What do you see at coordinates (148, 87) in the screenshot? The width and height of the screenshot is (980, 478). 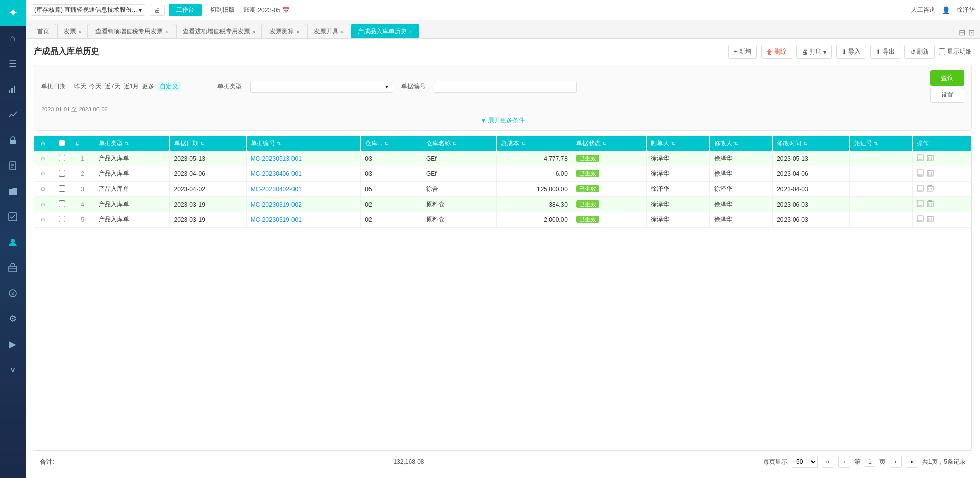 I see `date-shortcut-more: 更多` at bounding box center [148, 87].